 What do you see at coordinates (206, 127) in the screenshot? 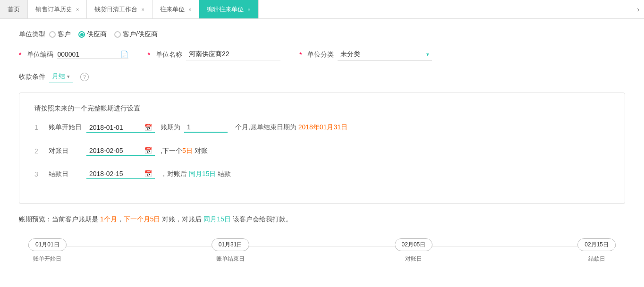
I see `period-value-input` at bounding box center [206, 127].